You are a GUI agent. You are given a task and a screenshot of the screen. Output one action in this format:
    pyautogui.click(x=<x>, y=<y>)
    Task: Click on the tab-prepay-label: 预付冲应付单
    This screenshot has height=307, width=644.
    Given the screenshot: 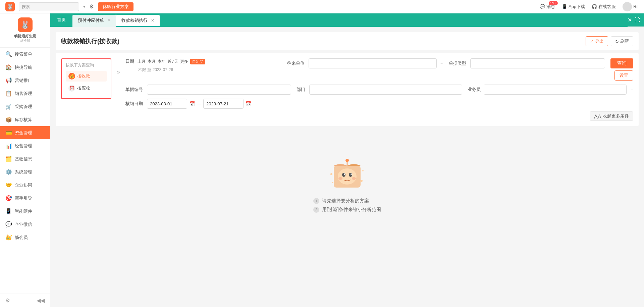 What is the action you would take?
    pyautogui.click(x=91, y=20)
    